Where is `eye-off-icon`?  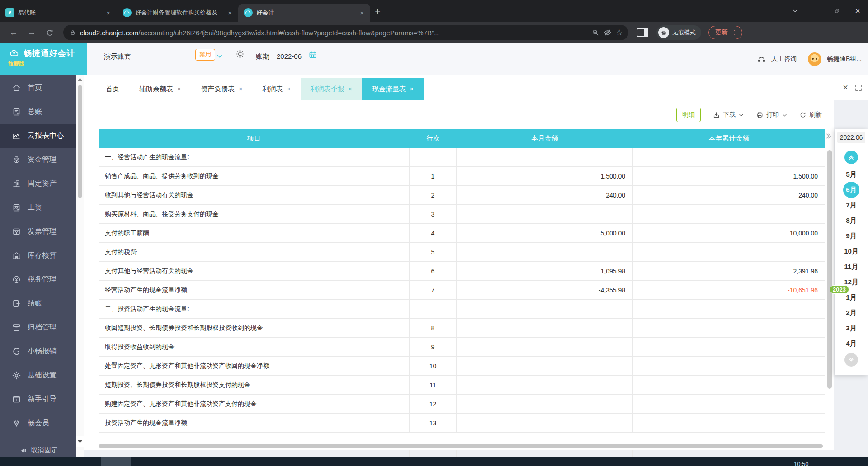 eye-off-icon is located at coordinates (608, 33).